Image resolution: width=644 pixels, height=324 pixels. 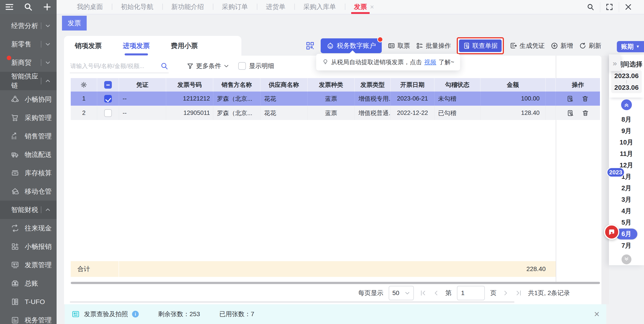 I want to click on sidebar-section-new-trade: 新商贸, so click(x=28, y=62).